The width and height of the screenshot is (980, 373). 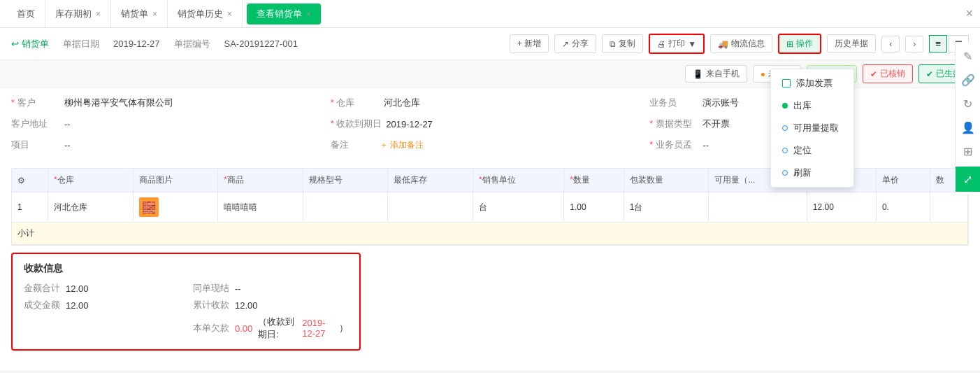 What do you see at coordinates (851, 43) in the screenshot?
I see `history-button: 历史单据` at bounding box center [851, 43].